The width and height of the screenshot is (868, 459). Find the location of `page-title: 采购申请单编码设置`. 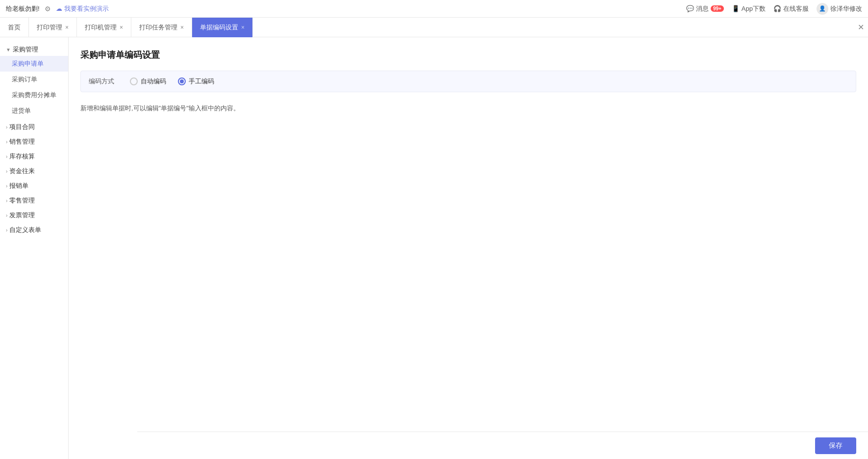

page-title: 采购申请单编码设置 is located at coordinates (469, 55).